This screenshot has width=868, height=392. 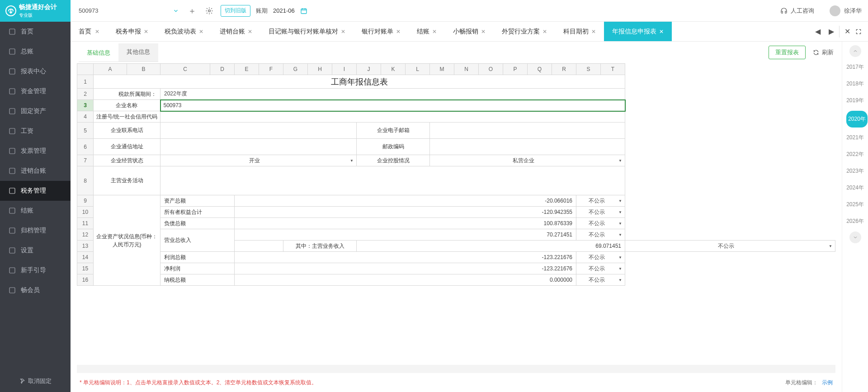 I want to click on col-header: O, so click(x=491, y=70).